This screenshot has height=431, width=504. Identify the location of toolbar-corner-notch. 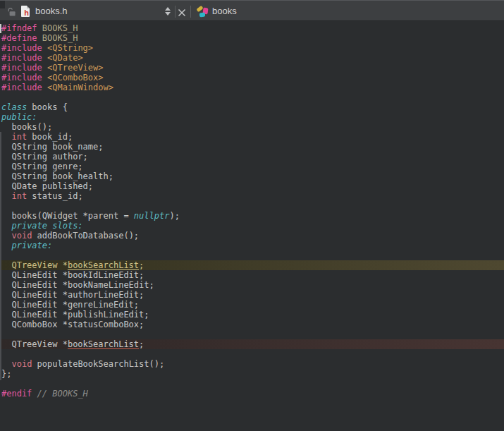
(3, 4).